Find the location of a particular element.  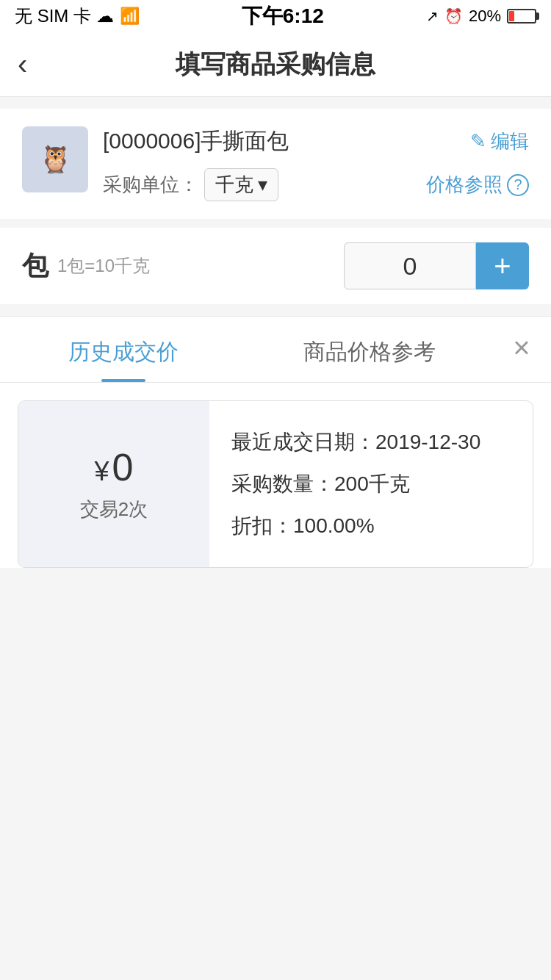

product-unit-row: 采购单位： 千克 ▾ 价格参照 ? is located at coordinates (316, 185).